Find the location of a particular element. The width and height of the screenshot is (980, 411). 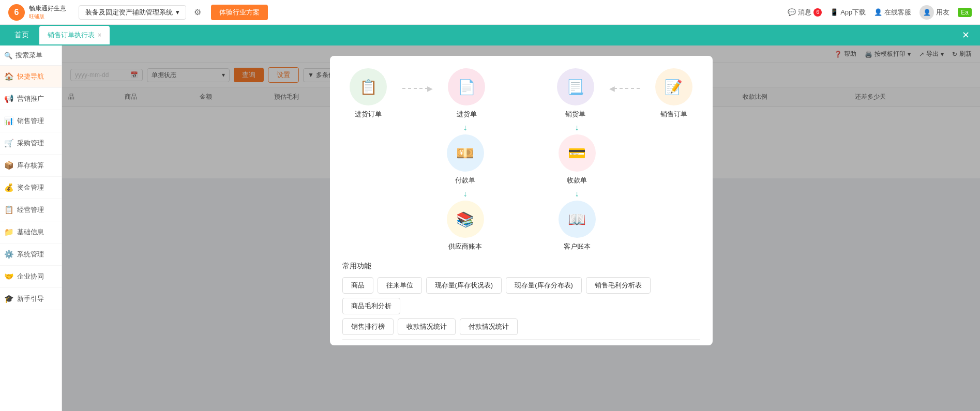

sales-bill-circle: 📃 is located at coordinates (576, 87).